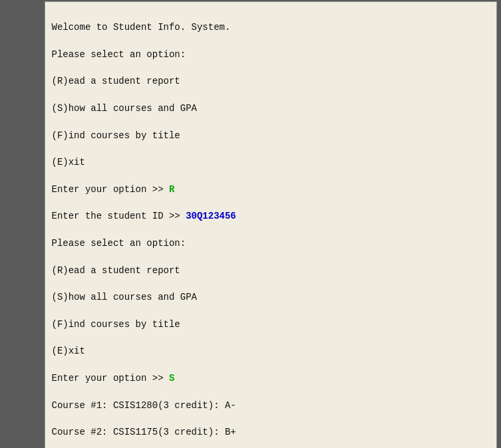  Describe the element at coordinates (271, 432) in the screenshot. I see `terminal-line: Course #2: CSIS1175(3 credit): B+` at that location.